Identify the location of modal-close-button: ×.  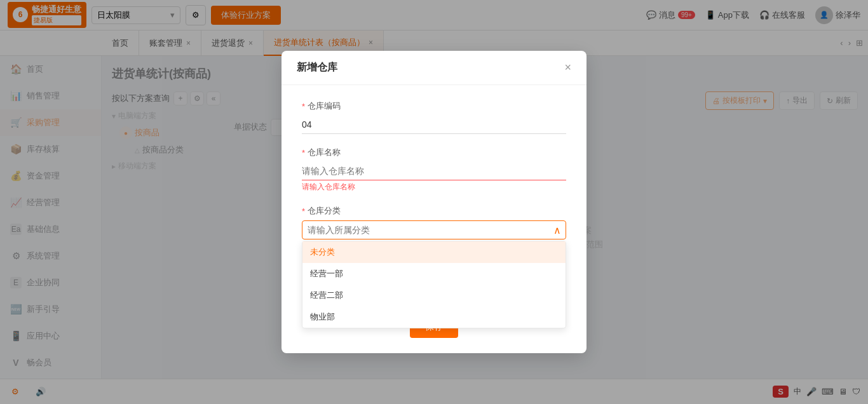
(568, 67).